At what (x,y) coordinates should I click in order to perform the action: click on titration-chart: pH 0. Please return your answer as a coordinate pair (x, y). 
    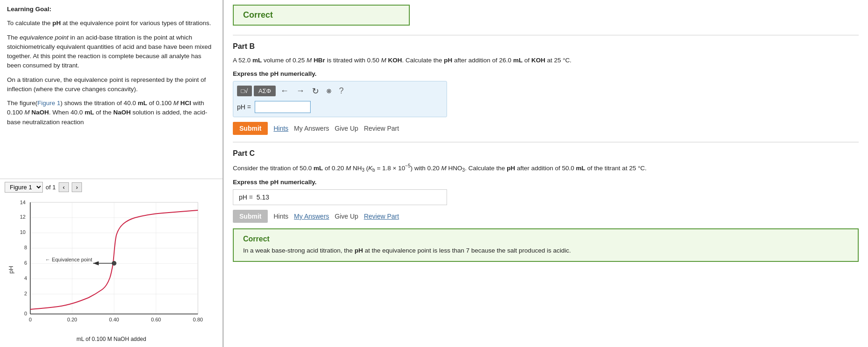
    Looking at the image, I should click on (107, 265).